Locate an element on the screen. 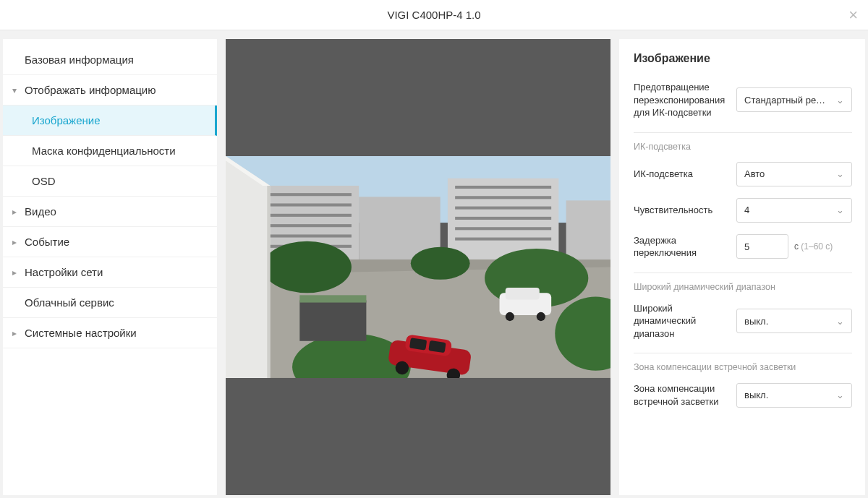 This screenshot has width=868, height=498. sidebar-subitem-privacy-mask: Маска конфиденциальности is located at coordinates (110, 151).